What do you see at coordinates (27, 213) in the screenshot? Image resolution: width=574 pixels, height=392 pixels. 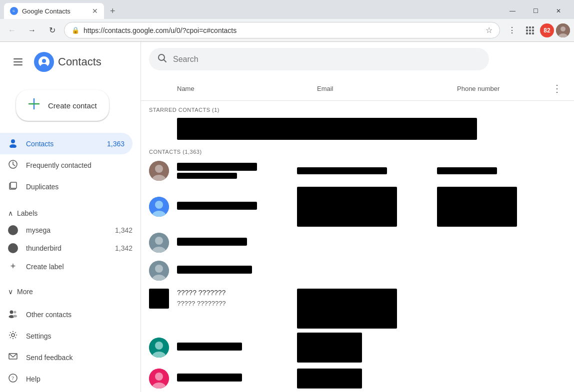 I see `labels-section-title: Labels` at bounding box center [27, 213].